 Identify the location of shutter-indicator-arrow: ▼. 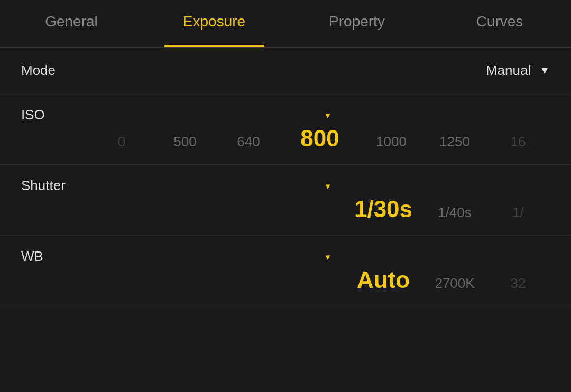
(328, 186).